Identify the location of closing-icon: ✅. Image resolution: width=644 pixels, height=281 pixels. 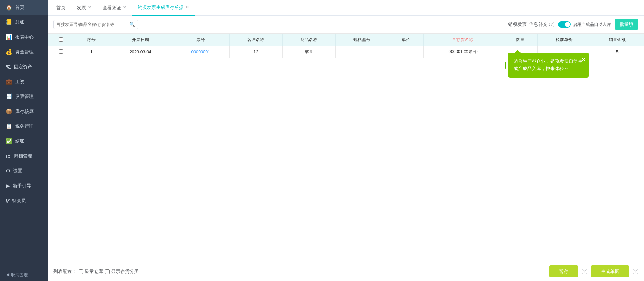
(9, 141).